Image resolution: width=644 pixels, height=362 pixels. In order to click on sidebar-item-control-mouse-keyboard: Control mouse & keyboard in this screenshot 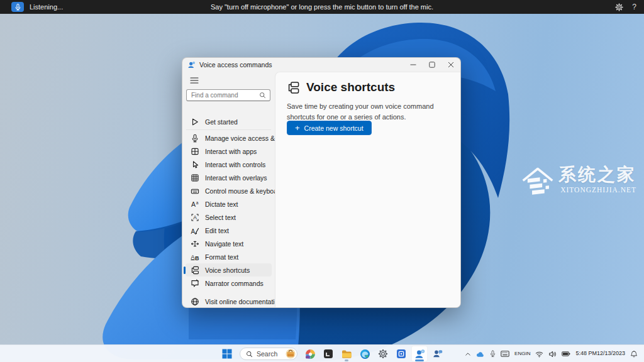, I will do `click(229, 191)`.